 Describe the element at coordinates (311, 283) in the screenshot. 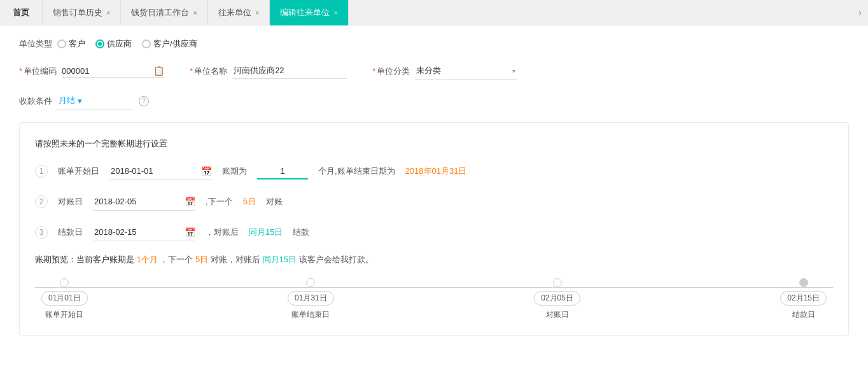

I see `timeline-dot-end` at that location.